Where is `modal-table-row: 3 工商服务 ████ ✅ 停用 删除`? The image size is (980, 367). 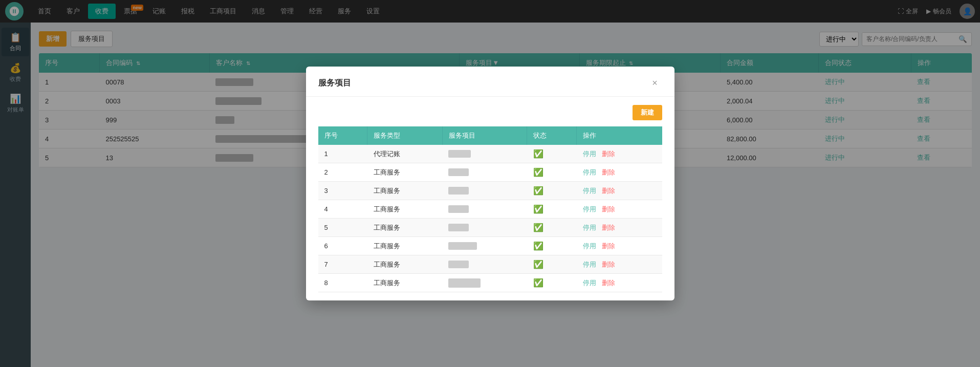 modal-table-row: 3 工商服务 ████ ✅ 停用 删除 is located at coordinates (490, 191).